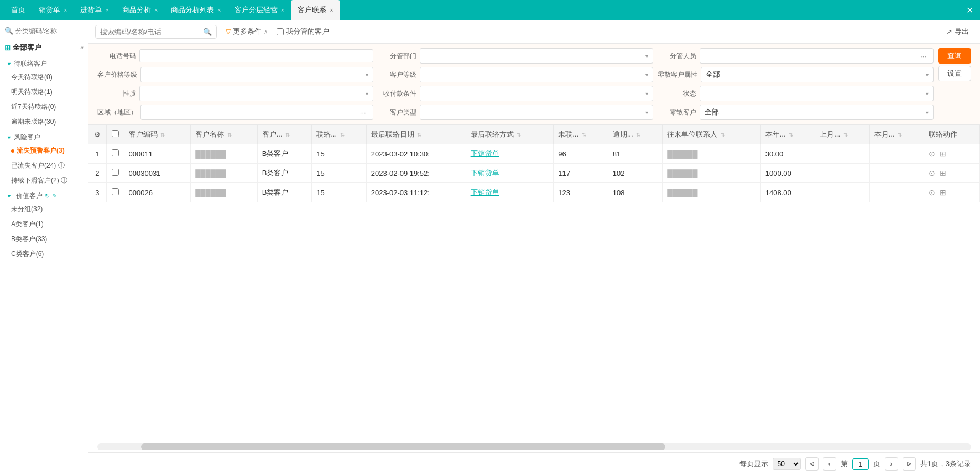 This screenshot has width=980, height=475. What do you see at coordinates (339, 135) in the screenshot?
I see `col-contact: 联络... ⇅` at bounding box center [339, 135].